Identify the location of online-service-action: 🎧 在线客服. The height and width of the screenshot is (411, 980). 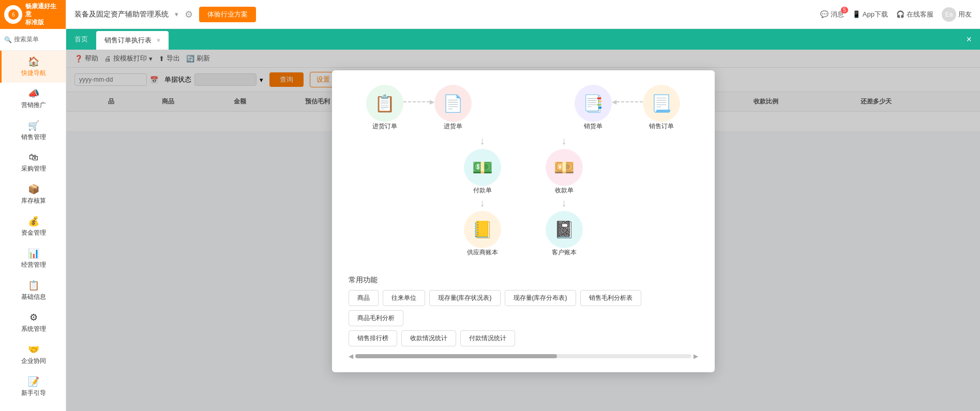
(915, 14).